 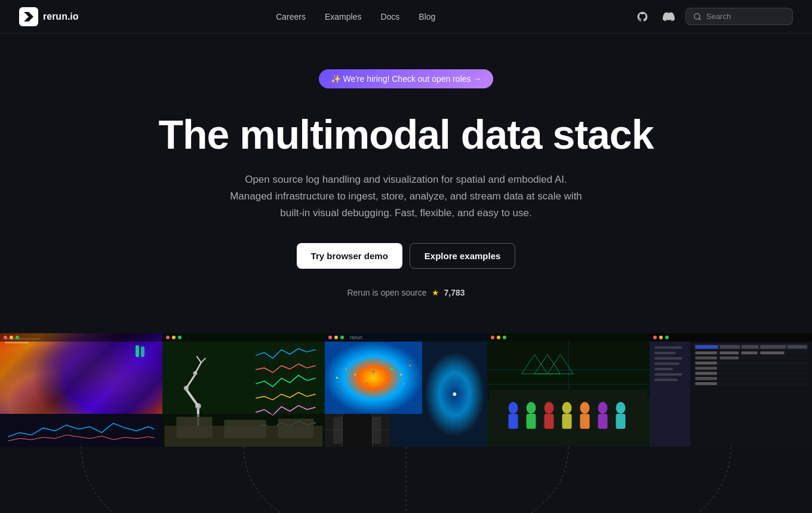 What do you see at coordinates (669, 17) in the screenshot?
I see `discord-icon` at bounding box center [669, 17].